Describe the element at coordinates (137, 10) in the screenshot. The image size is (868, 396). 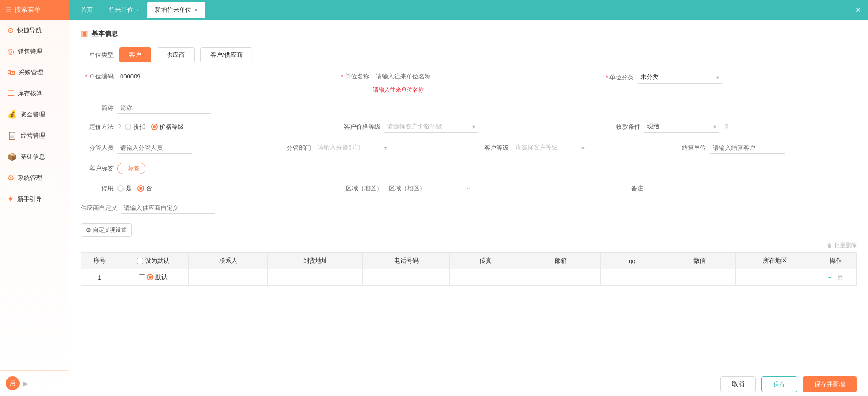
I see `tab-partners-close: ×` at that location.